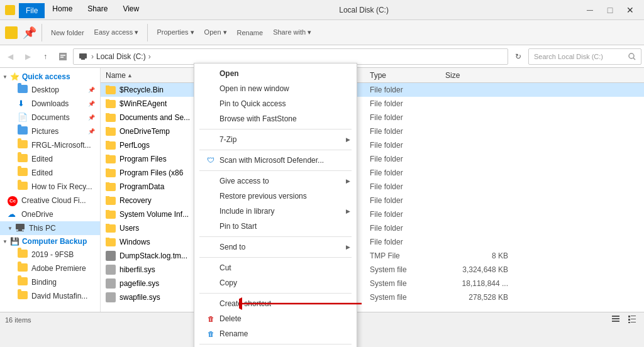  I want to click on details-view-button, so click(632, 320).